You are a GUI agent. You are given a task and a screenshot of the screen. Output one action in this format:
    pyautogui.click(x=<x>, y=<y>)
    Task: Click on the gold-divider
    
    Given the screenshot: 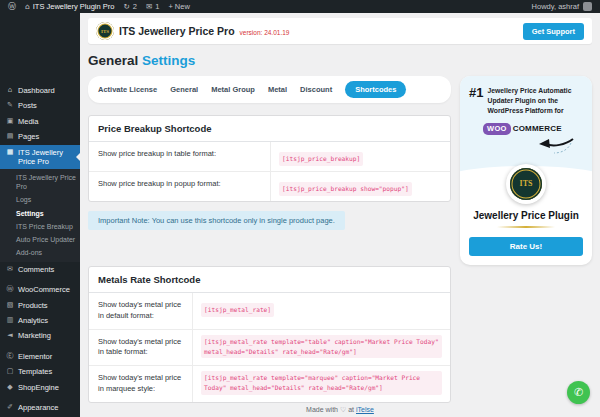 What is the action you would take?
    pyautogui.click(x=526, y=227)
    